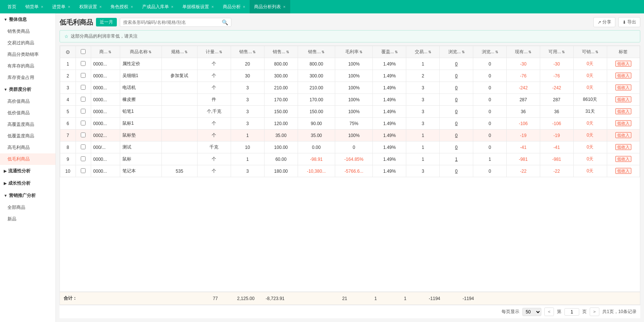  Describe the element at coordinates (28, 208) in the screenshot. I see `sidebar-item-all-goods: 全部商品` at that location.